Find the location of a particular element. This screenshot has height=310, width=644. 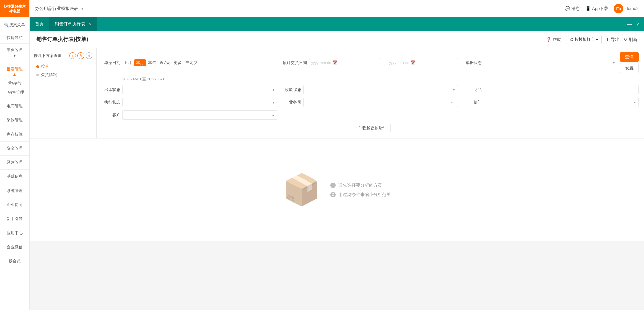

goods-select: ··· is located at coordinates (561, 90).